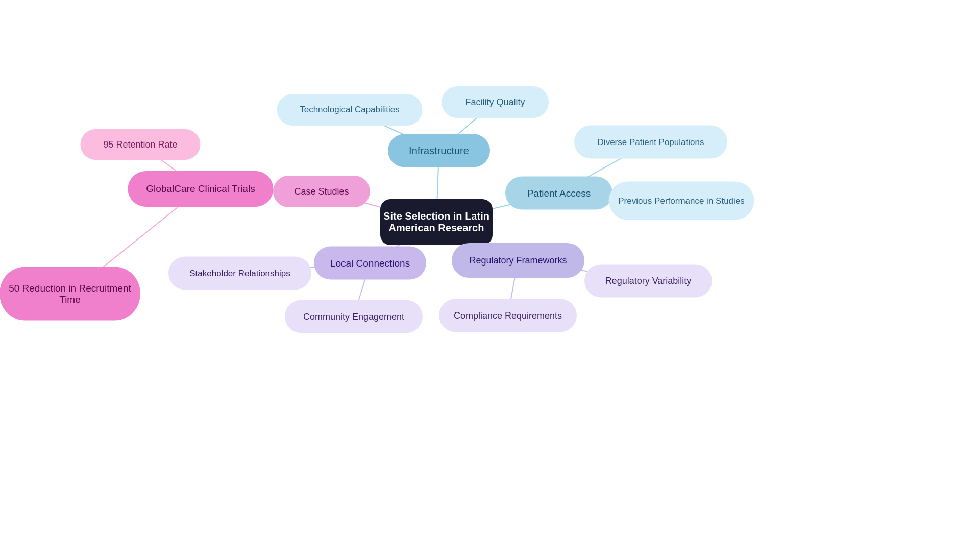 This screenshot has height=553, width=980. I want to click on node-local_connections: Local Connections, so click(370, 263).